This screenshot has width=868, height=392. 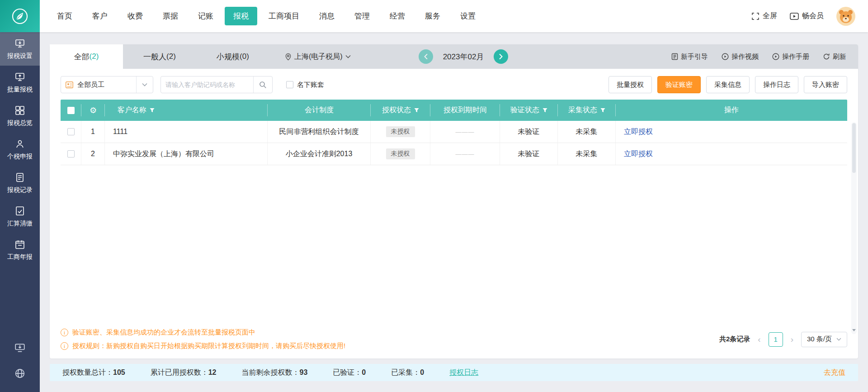 What do you see at coordinates (86, 57) in the screenshot?
I see `tab-all: 全部 (2)` at bounding box center [86, 57].